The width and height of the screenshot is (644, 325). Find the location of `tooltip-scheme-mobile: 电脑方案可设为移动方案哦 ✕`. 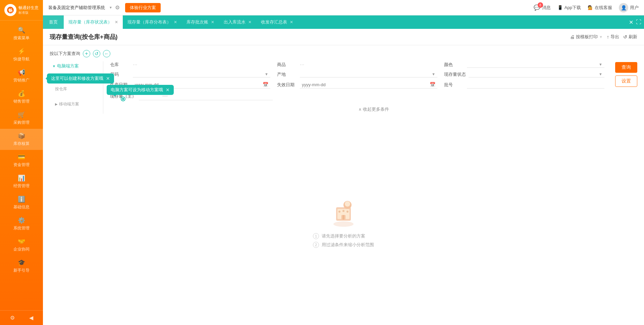

tooltip-scheme-mobile: 电脑方案可设为移动方案哦 ✕ is located at coordinates (140, 90).